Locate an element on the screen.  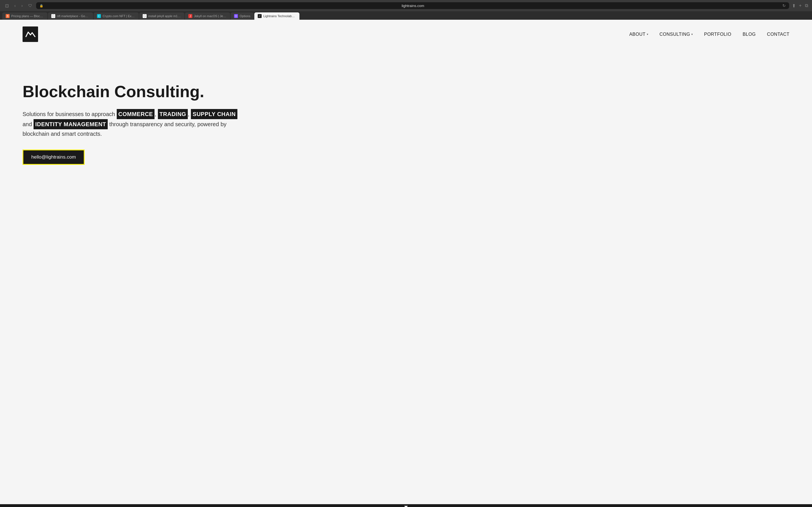
cta-email-button: hello@lightrains.com is located at coordinates (54, 157).